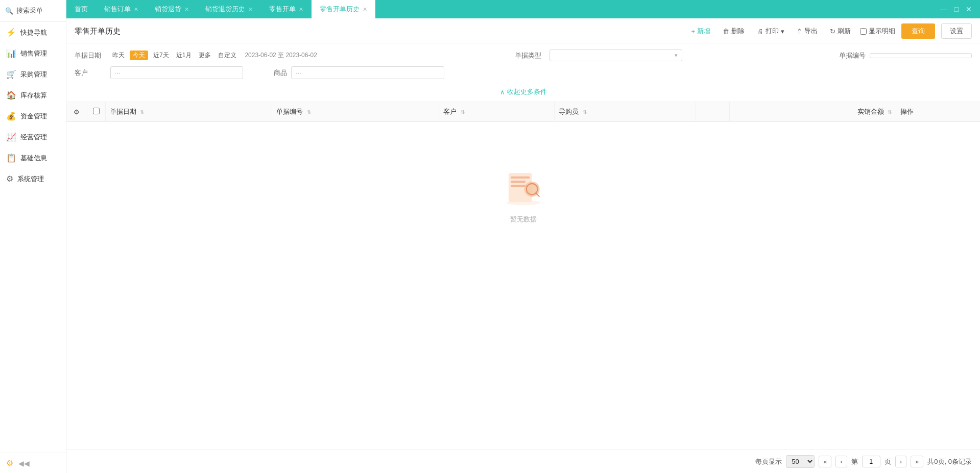 The height and width of the screenshot is (473, 980). What do you see at coordinates (523, 93) in the screenshot?
I see `collapse-button: ∧ 收起更多条件` at bounding box center [523, 93].